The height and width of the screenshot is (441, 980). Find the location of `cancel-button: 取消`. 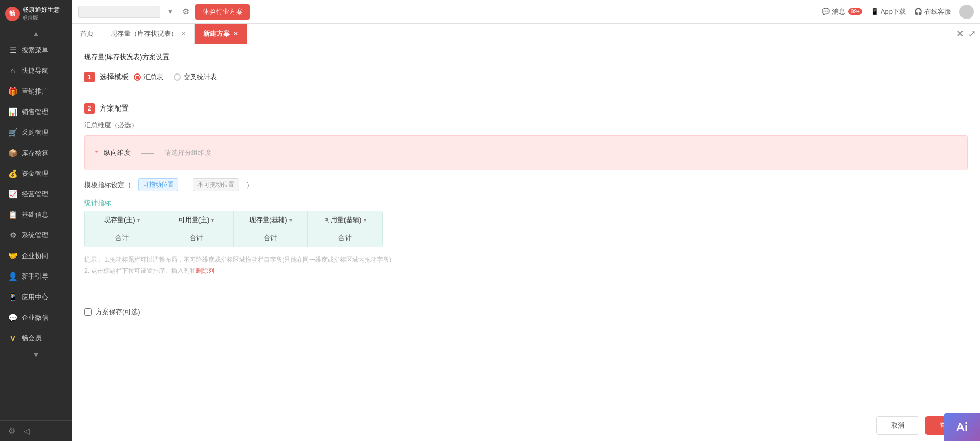

cancel-button: 取消 is located at coordinates (898, 426).